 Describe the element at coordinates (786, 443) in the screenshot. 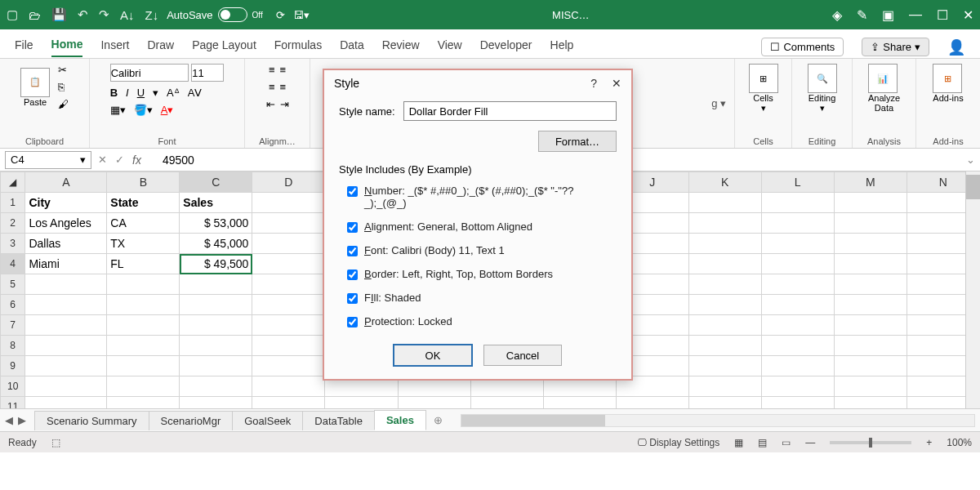

I see `page-break-view-icon: ▭` at that location.